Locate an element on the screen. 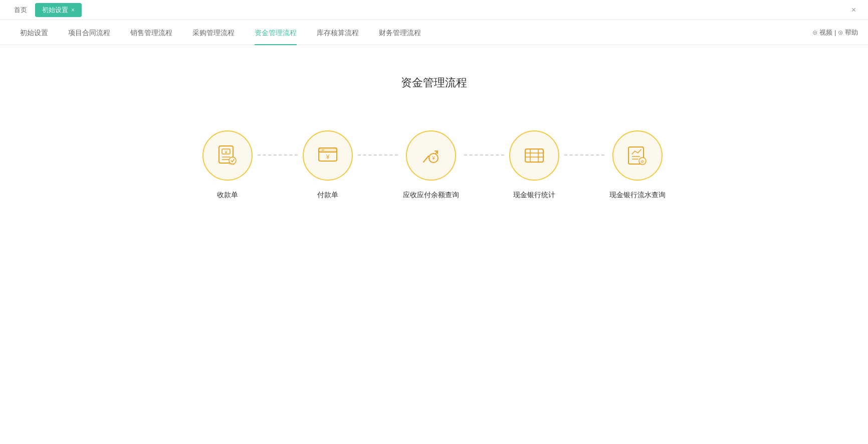 The height and width of the screenshot is (444, 868). window-close-button: × is located at coordinates (854, 10).